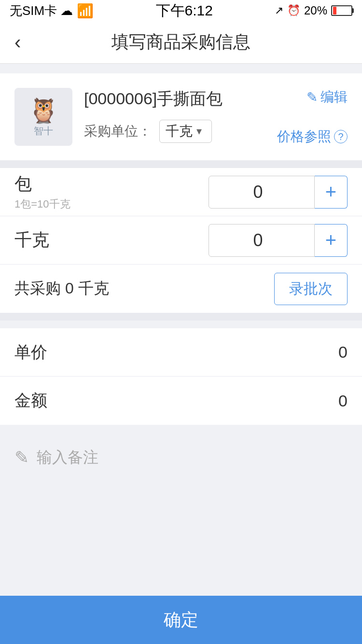 Image resolution: width=362 pixels, height=644 pixels. What do you see at coordinates (62, 289) in the screenshot?
I see `total-text: 共采购 0 千克` at bounding box center [62, 289].